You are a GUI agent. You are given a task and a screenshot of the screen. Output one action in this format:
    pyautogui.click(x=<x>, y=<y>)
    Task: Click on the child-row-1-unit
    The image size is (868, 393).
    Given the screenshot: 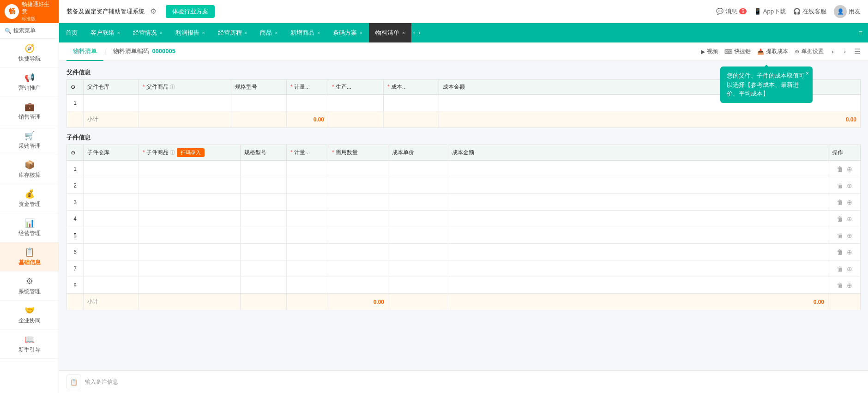 What is the action you would take?
    pyautogui.click(x=307, y=169)
    